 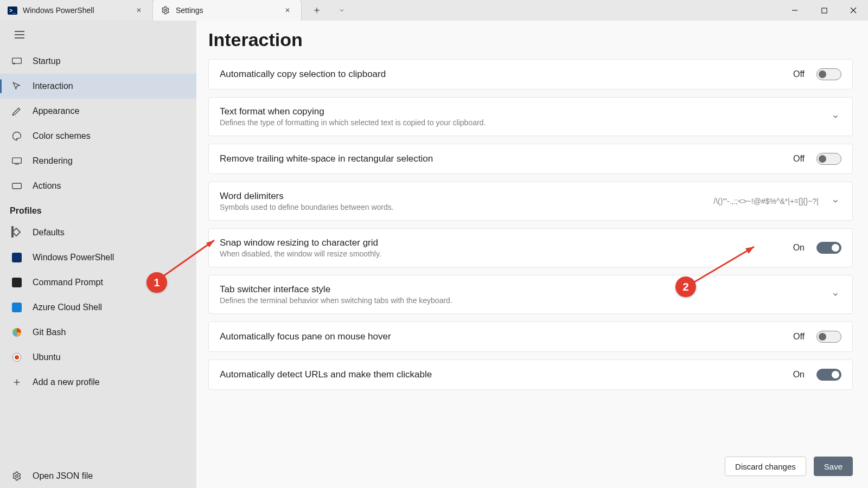 What do you see at coordinates (17, 382) in the screenshot?
I see `plus-icon` at bounding box center [17, 382].